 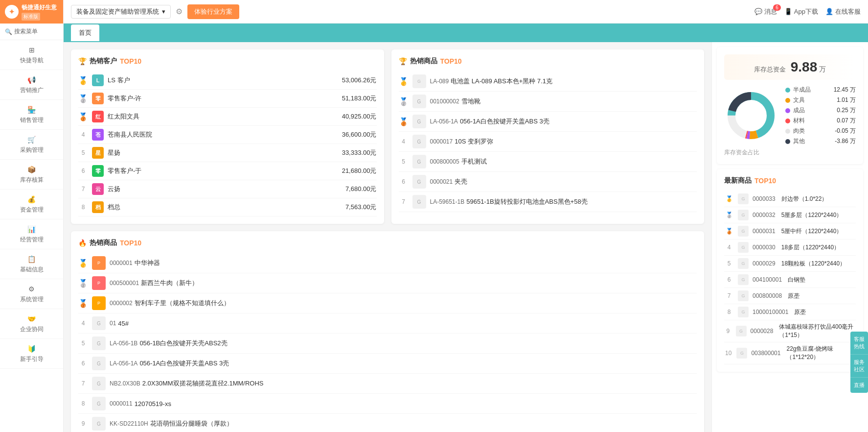 What do you see at coordinates (764, 215) in the screenshot?
I see `newest-code: 0000032` at bounding box center [764, 215].